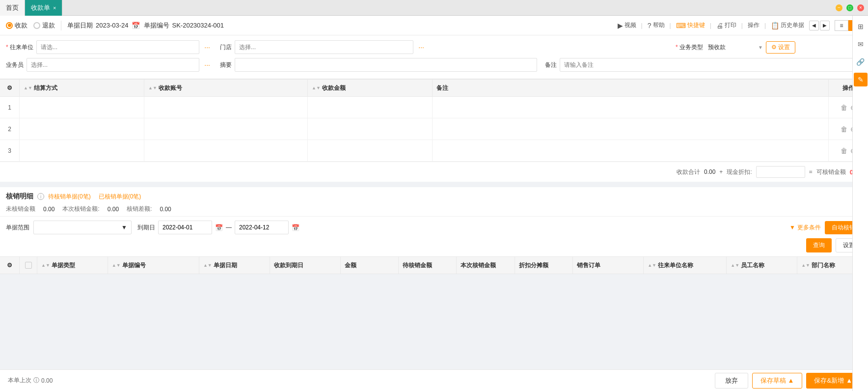 This screenshot has height=391, width=868. What do you see at coordinates (781, 172) in the screenshot?
I see `discount-input` at bounding box center [781, 172].